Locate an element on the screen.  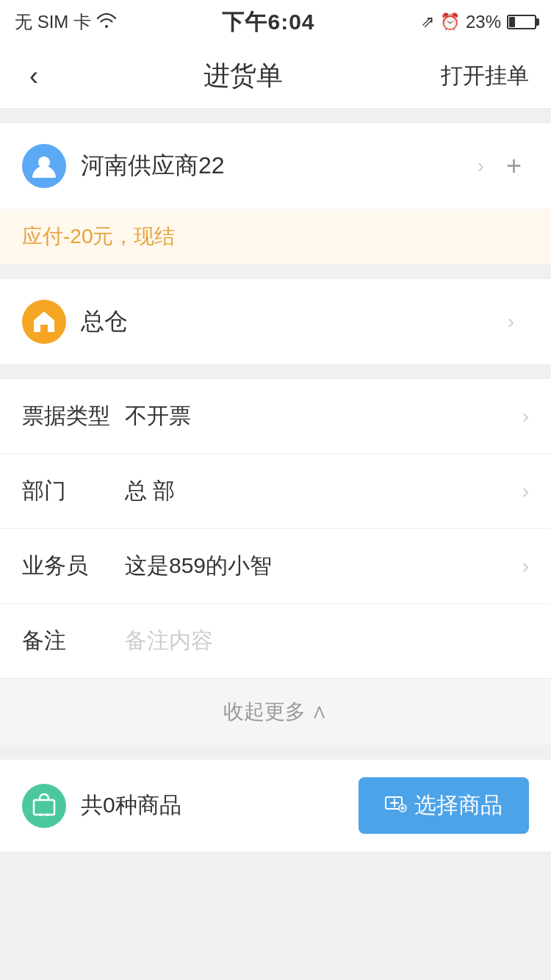
product-icon is located at coordinates (44, 806).